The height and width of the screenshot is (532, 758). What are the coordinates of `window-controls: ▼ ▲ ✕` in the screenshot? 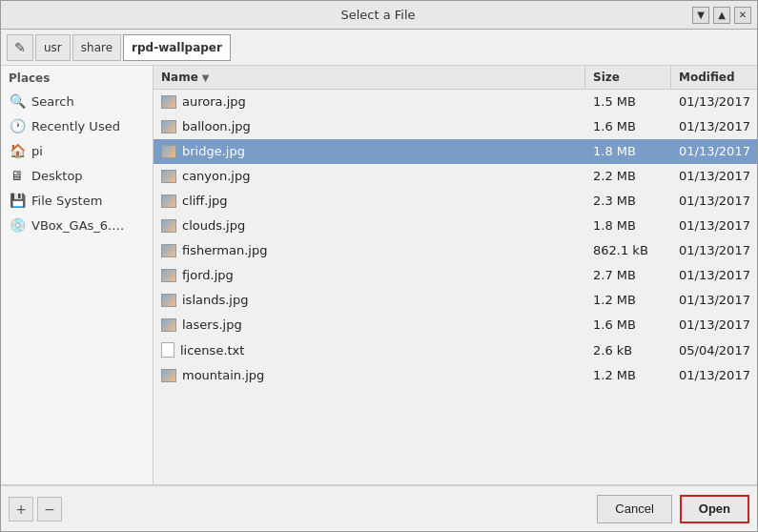 It's located at (722, 15).